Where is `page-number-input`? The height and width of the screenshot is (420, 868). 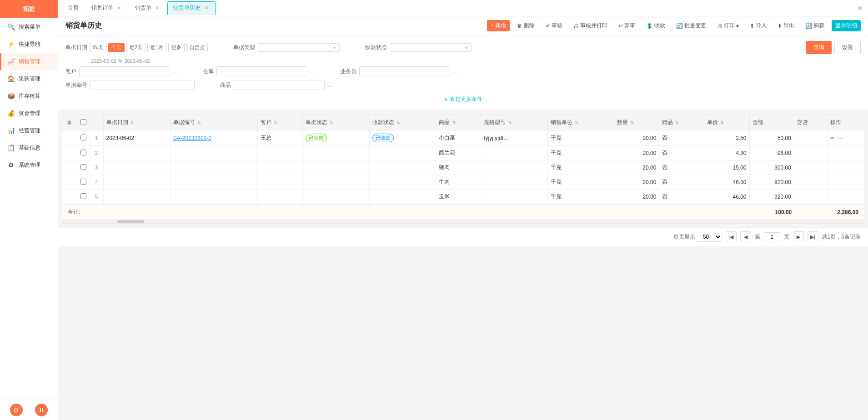 page-number-input is located at coordinates (772, 237).